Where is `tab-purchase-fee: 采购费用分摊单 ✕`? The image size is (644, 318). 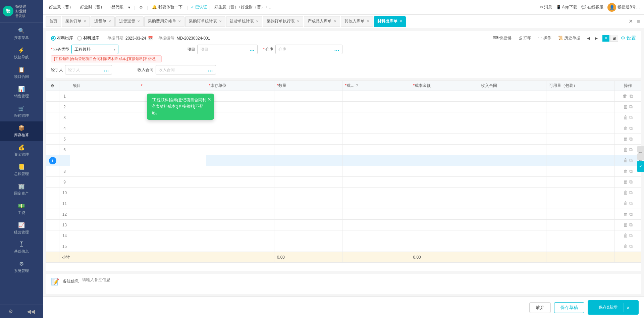
tab-purchase-fee: 采购费用分摊单 ✕ is located at coordinates (164, 21).